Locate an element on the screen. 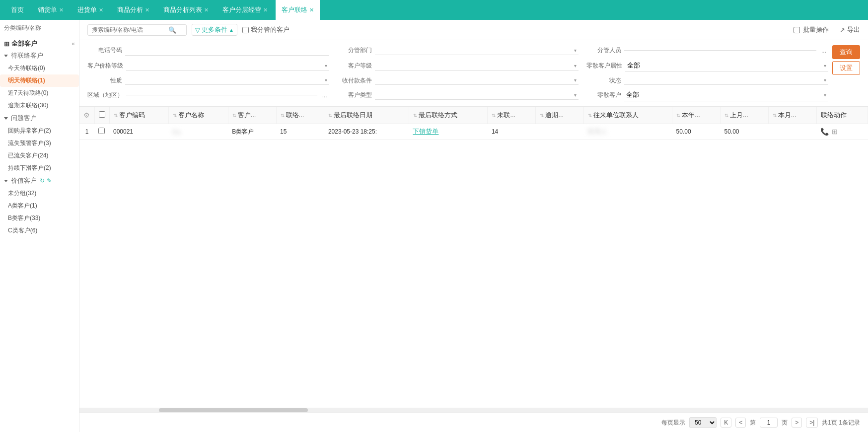 This screenshot has height=432, width=868. close-purchase-icon: ✕ is located at coordinates (101, 10).